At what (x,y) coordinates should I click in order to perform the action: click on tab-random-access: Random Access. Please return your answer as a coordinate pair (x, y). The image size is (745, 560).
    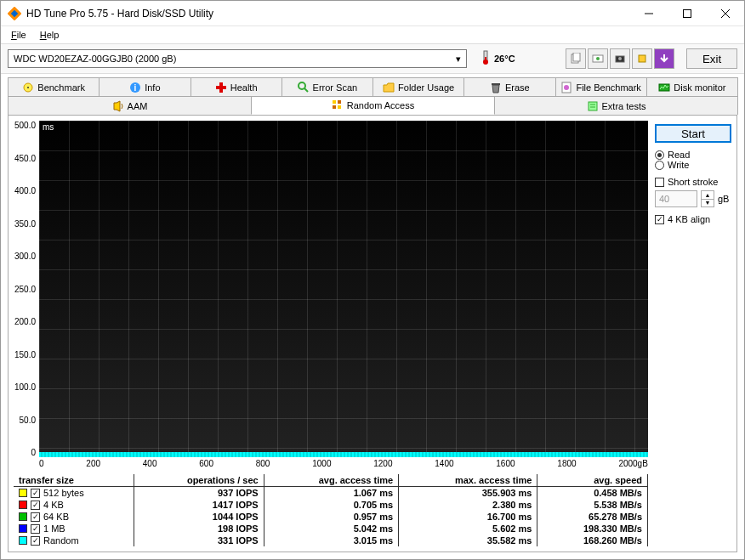
    Looking at the image, I should click on (372, 105).